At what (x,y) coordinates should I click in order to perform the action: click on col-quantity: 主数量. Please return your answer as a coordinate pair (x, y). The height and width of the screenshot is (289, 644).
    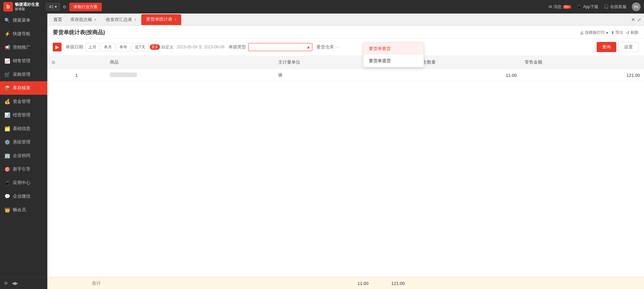
    Looking at the image, I should click on (470, 62).